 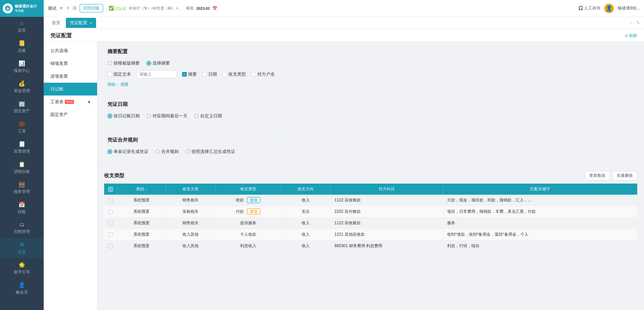 I want to click on company-name: 测试, so click(x=52, y=8).